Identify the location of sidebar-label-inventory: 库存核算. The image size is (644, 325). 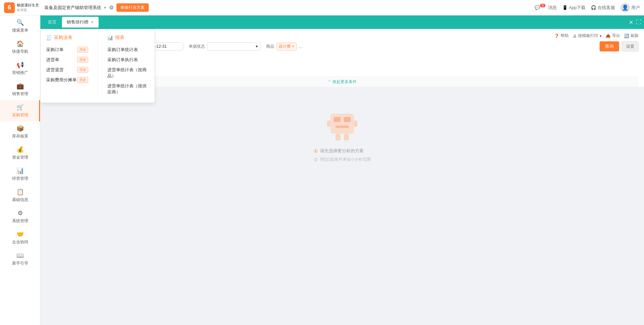
(20, 136).